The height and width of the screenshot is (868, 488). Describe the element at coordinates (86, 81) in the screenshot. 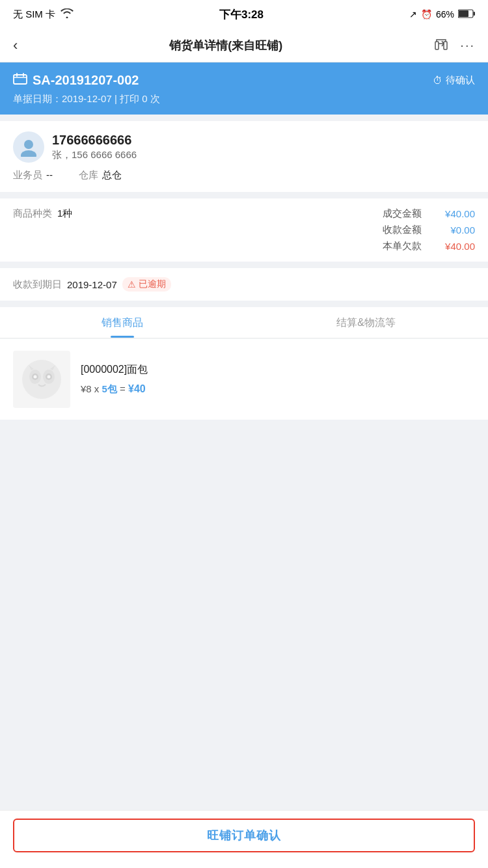

I see `order-id: SA-20191207-002` at that location.